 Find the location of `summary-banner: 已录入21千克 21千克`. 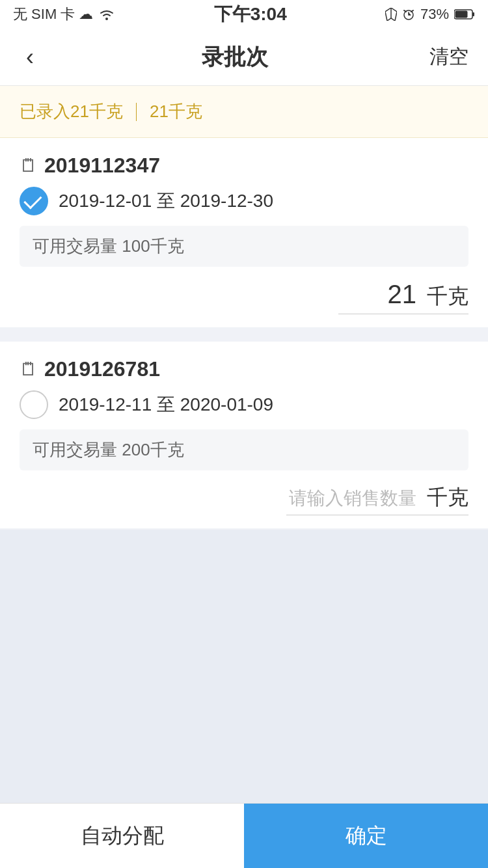

summary-banner: 已录入21千克 21千克 is located at coordinates (244, 112).